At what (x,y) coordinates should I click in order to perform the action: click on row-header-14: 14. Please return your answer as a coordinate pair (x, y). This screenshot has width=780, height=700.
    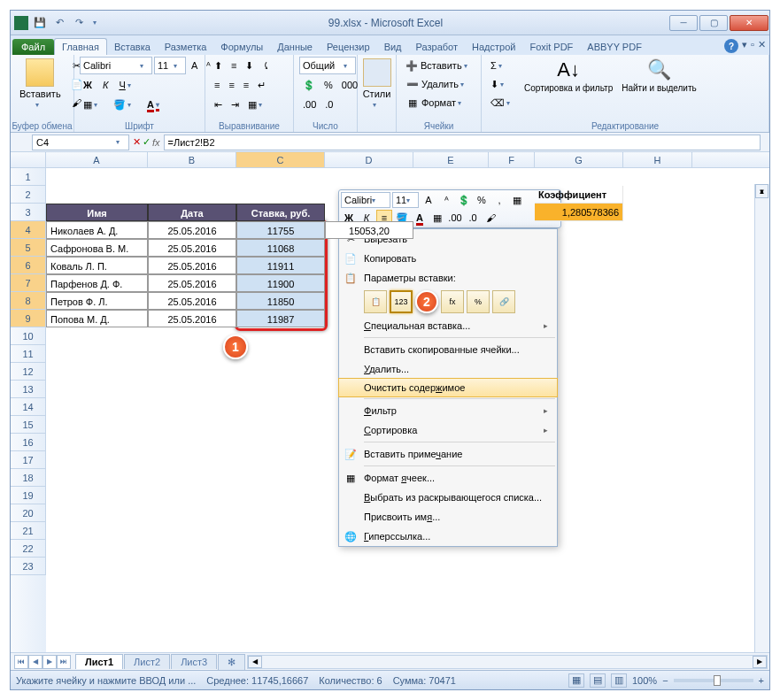
    Looking at the image, I should click on (28, 407).